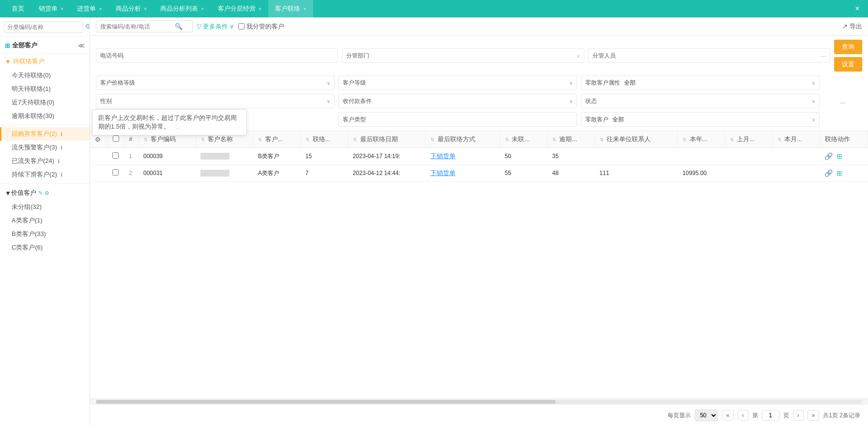 This screenshot has height=426, width=868. Describe the element at coordinates (829, 156) in the screenshot. I see `action-link-icon-1: 🔗` at that location.